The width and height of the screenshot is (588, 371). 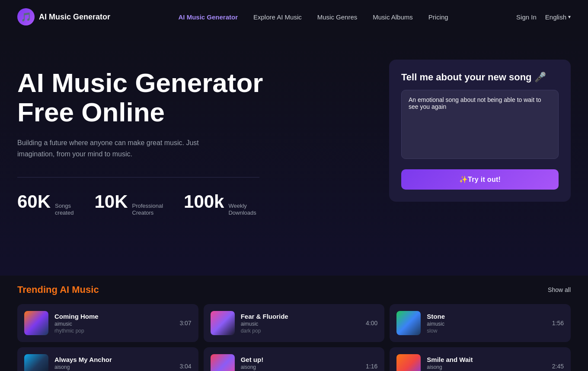 What do you see at coordinates (114, 364) in the screenshot?
I see `music-info: Always My Anchor aisong piano-driven pop…` at bounding box center [114, 364].